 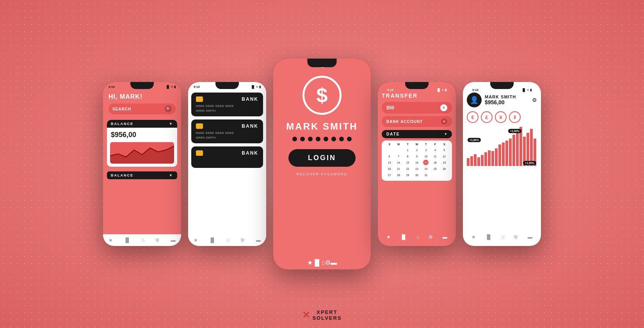 I want to click on cal-day-30: 30, so click(x=417, y=175).